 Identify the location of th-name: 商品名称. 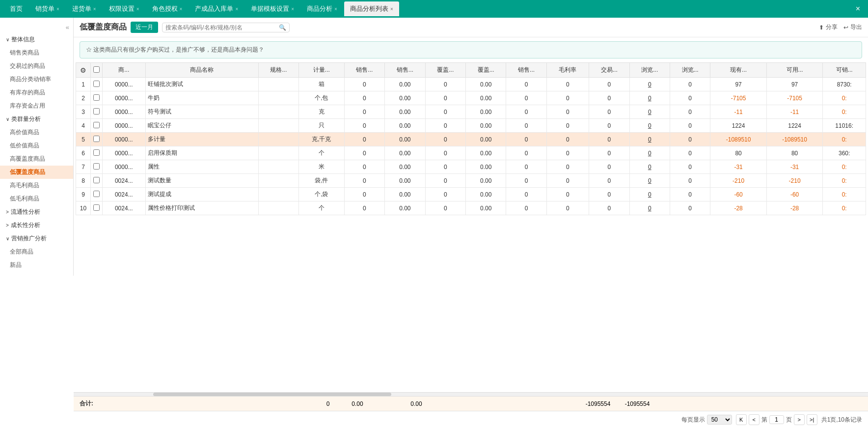
(202, 70).